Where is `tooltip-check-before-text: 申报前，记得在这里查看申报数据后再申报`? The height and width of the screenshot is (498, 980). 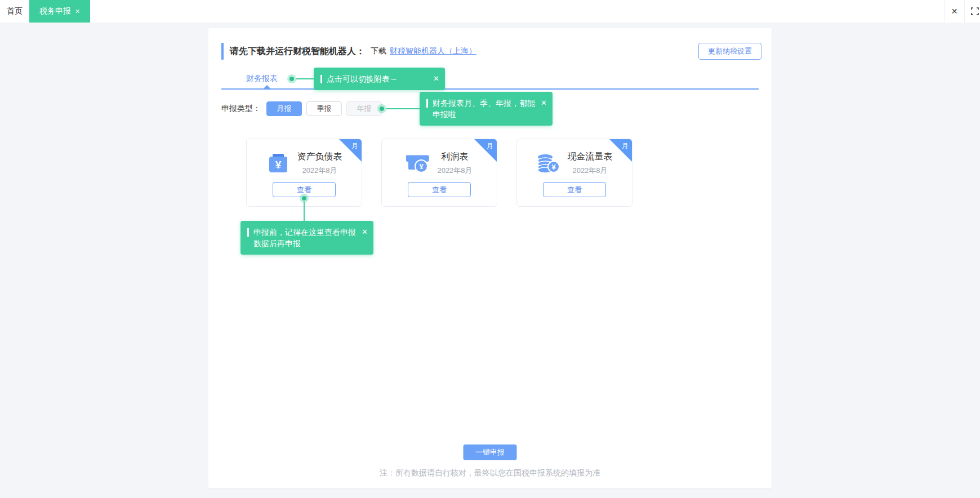 tooltip-check-before-text: 申报前，记得在这里查看申报数据后再申报 is located at coordinates (306, 238).